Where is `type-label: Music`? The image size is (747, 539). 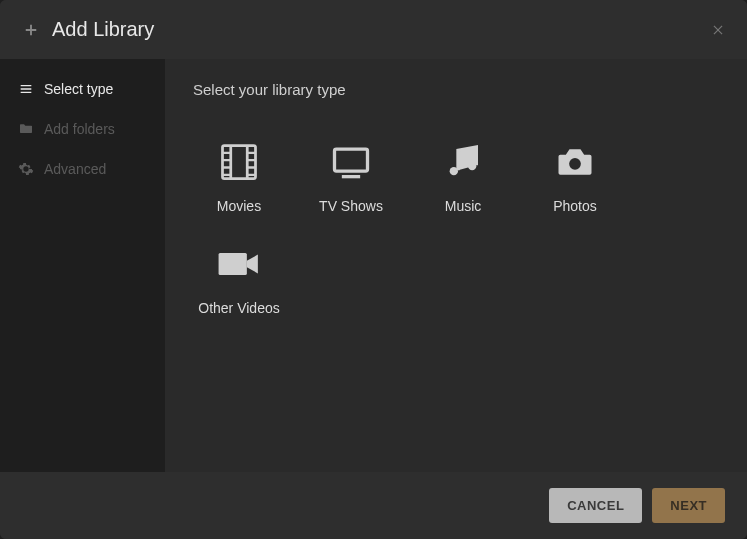 type-label: Music is located at coordinates (464, 206).